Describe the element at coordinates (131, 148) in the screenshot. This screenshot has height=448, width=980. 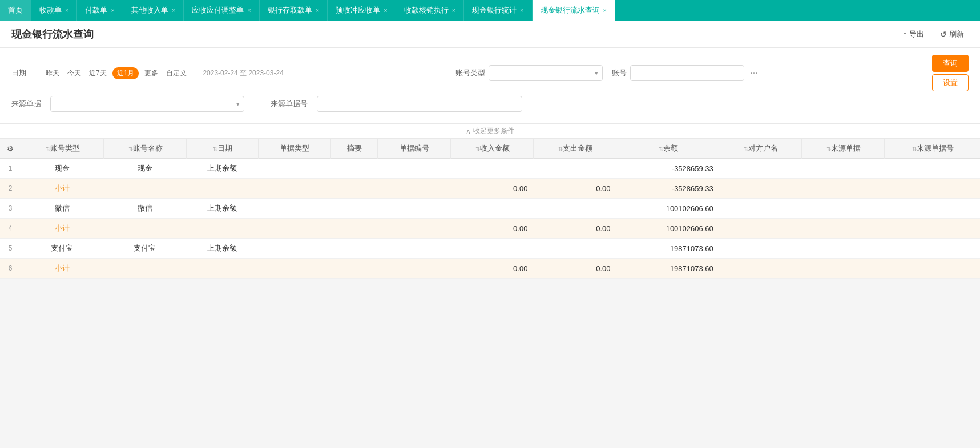
I see `sort-icon-account_name: ⇅` at that location.